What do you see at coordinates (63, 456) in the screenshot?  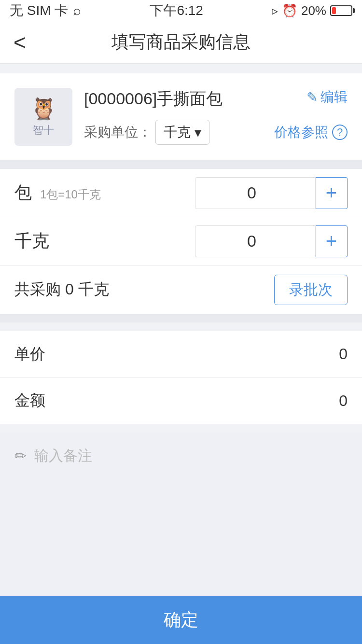 I see `note-placeholder: 输入备注` at bounding box center [63, 456].